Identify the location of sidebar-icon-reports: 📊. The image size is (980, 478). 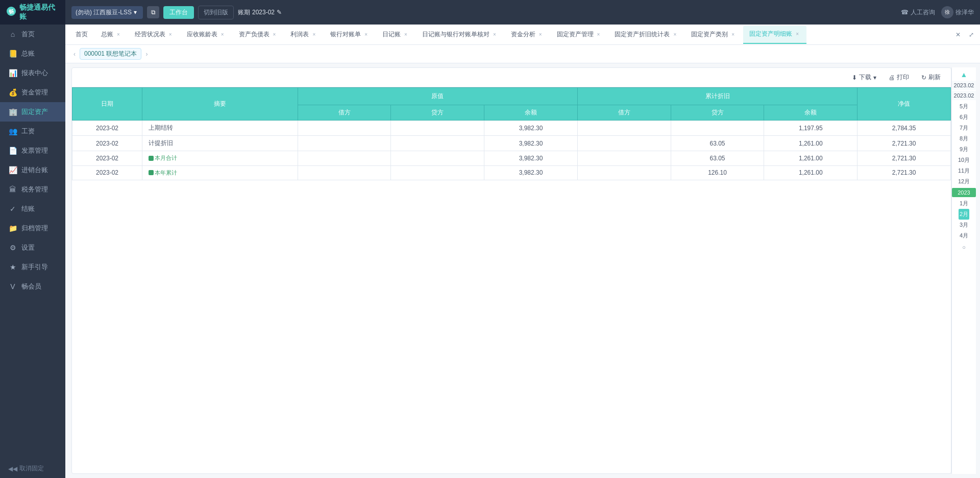
(13, 73).